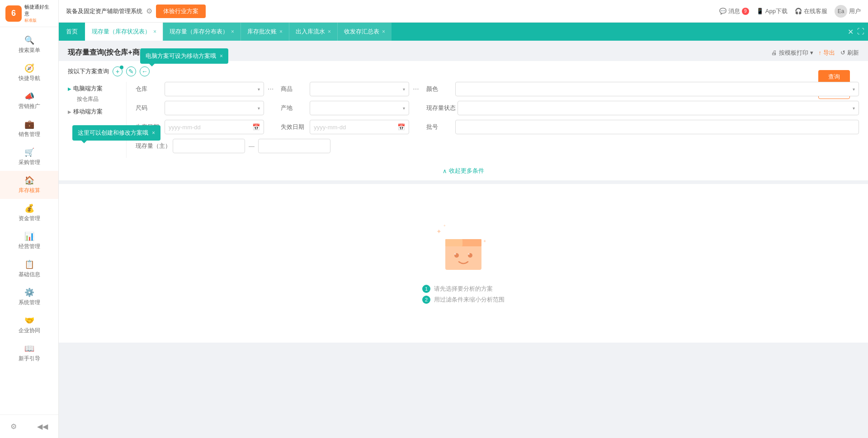 The width and height of the screenshot is (868, 438). Describe the element at coordinates (42, 427) in the screenshot. I see `collapse-sidebar-btn: ◀◀` at that location.